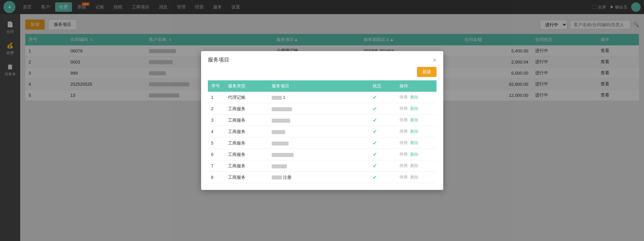  What do you see at coordinates (322, 166) in the screenshot?
I see `list-item: 7 工商服务 ✔ 停用 删除` at bounding box center [322, 166].